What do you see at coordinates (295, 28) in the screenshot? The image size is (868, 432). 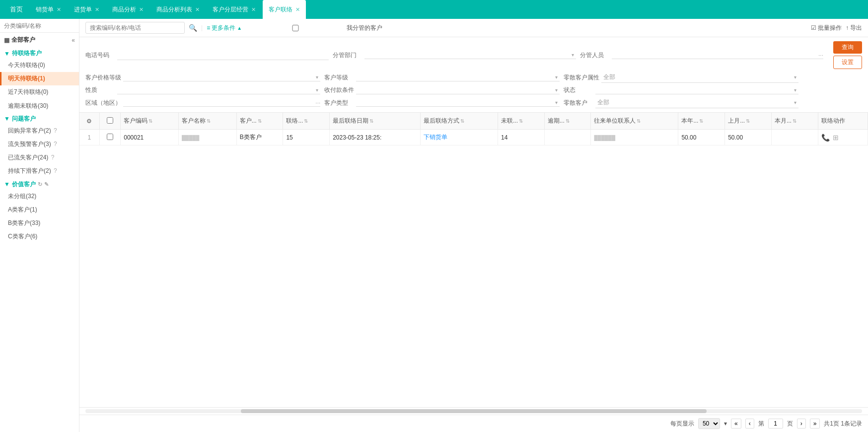 I see `my-customers-checkbox` at bounding box center [295, 28].